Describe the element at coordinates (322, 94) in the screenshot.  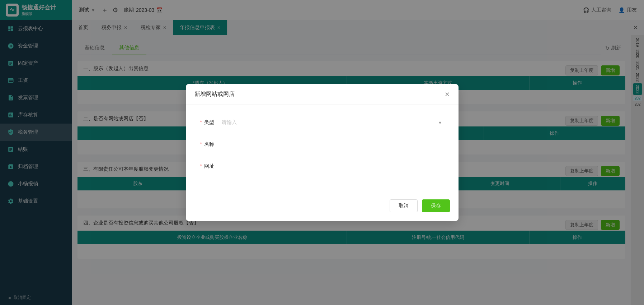
I see `dialog-header: 新增网站或网店 ✕` at that location.